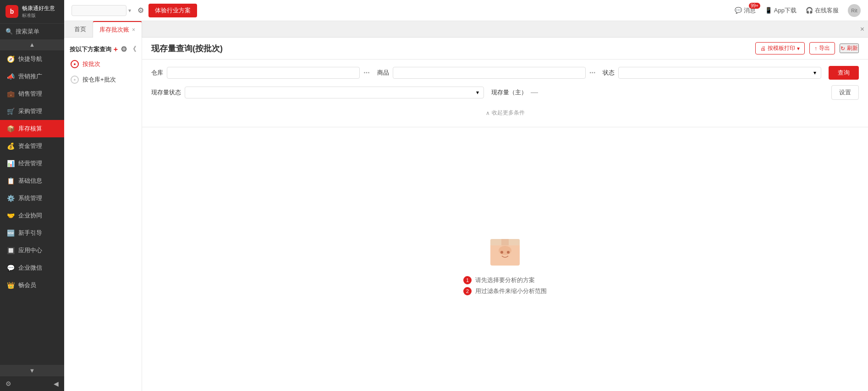 This screenshot has height=391, width=868. What do you see at coordinates (534, 92) in the screenshot?
I see `stock-amount-dash: —` at bounding box center [534, 92].